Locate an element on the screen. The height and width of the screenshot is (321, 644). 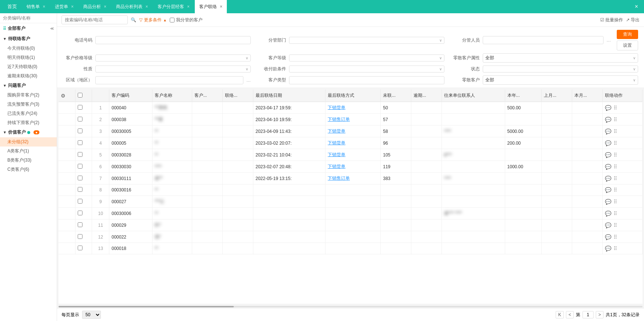
dept-select: ∨ is located at coordinates (367, 40).